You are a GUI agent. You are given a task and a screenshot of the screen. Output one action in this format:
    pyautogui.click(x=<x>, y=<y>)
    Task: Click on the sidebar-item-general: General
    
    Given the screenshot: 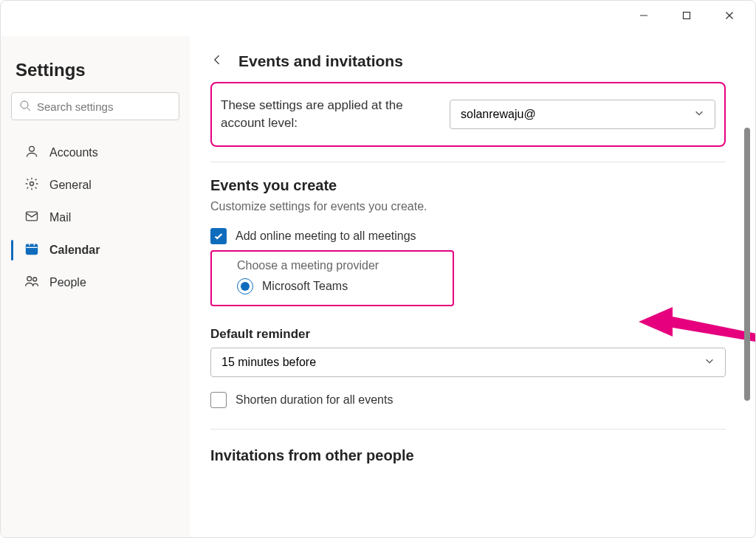 What is the action you would take?
    pyautogui.click(x=95, y=185)
    